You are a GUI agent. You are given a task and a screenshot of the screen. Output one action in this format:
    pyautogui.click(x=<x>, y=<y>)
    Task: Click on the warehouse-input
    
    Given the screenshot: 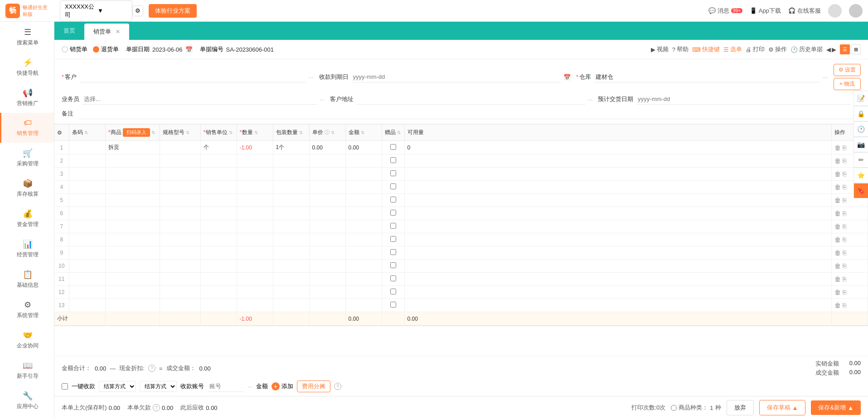 What is the action you would take?
    pyautogui.click(x=707, y=77)
    